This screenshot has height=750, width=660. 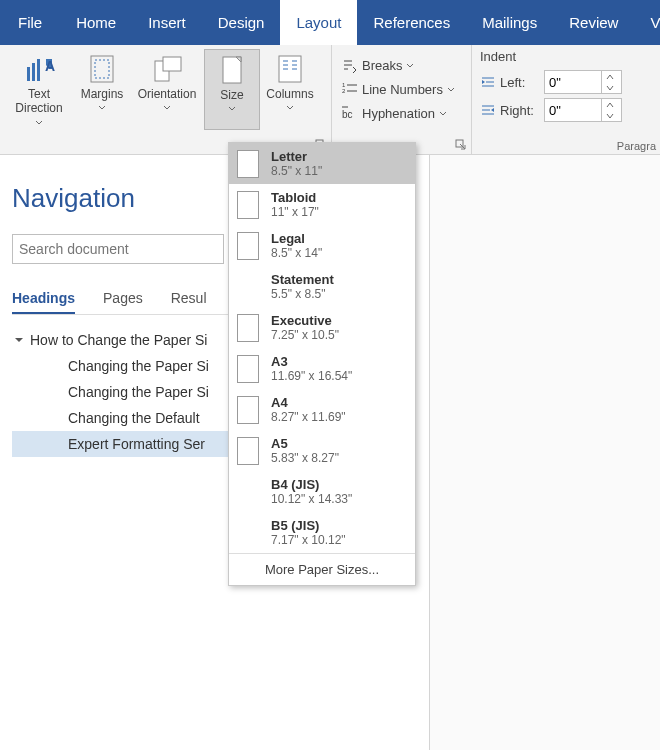 I want to click on tab-view: View, so click(x=647, y=22).